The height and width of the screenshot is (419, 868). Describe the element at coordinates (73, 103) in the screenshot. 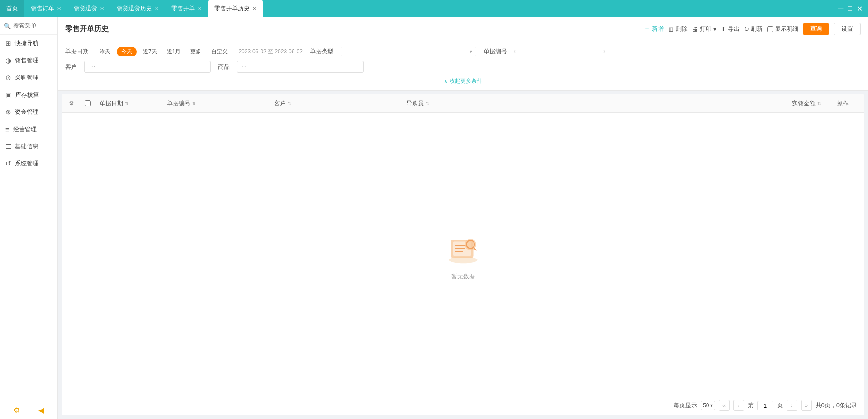

I see `col-settings: ⚙` at that location.